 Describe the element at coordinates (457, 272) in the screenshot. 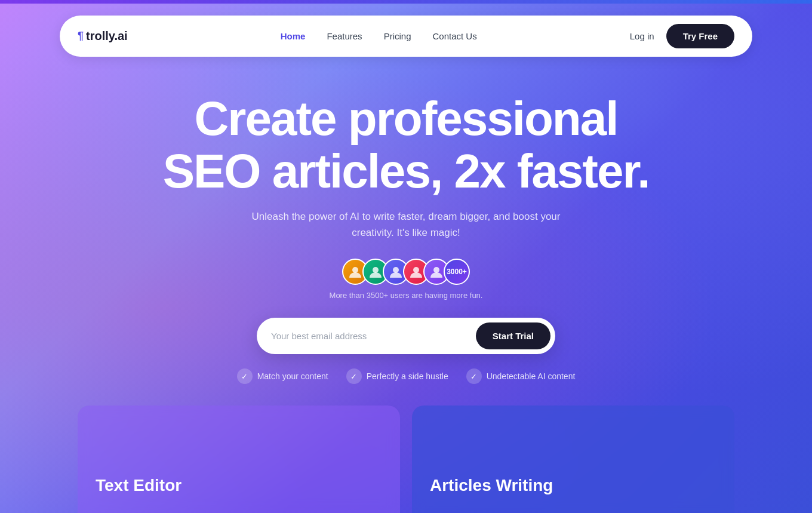

I see `user-count-badge: 3000+` at that location.